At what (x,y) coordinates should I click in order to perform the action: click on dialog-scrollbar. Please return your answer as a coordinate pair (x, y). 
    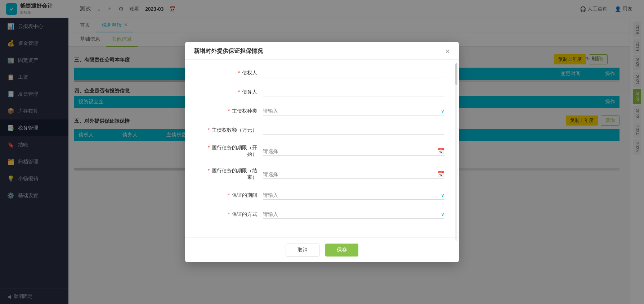
    Looking at the image, I should click on (456, 152).